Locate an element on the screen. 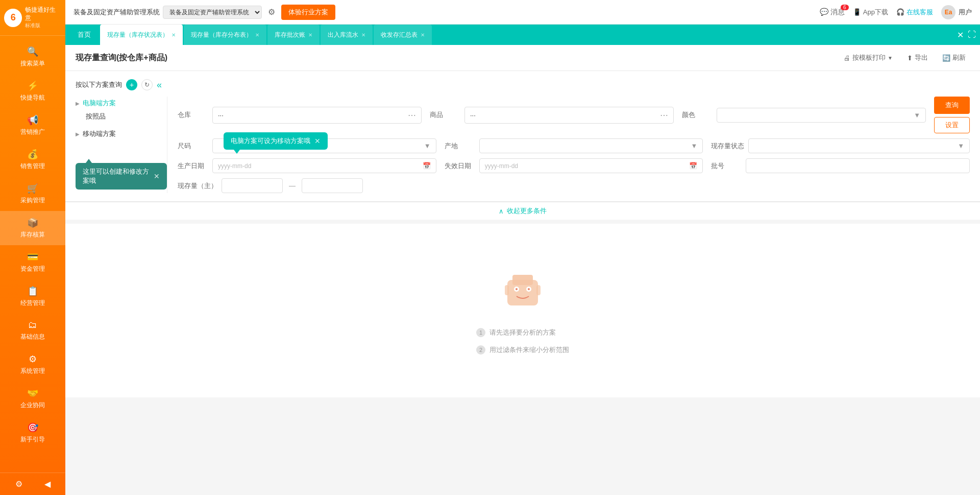 The width and height of the screenshot is (980, 495). sidebar-item-search: 🔍 搜索菜单 is located at coordinates (33, 57).